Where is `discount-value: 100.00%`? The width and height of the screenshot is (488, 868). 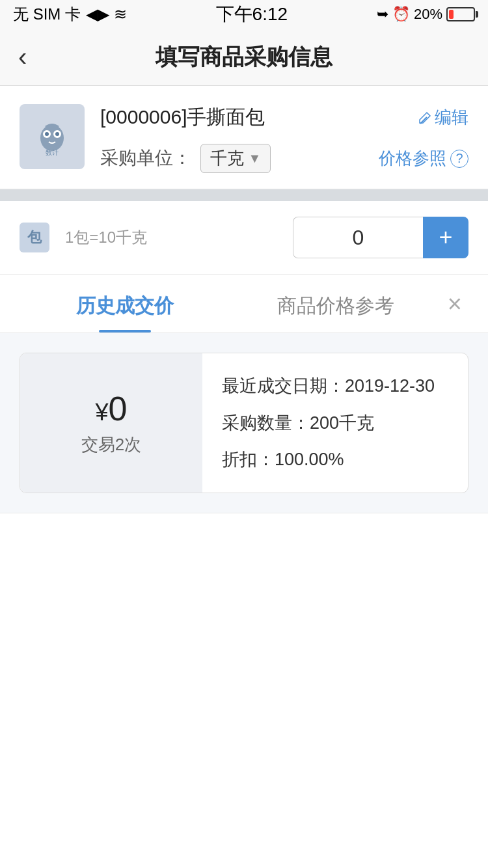 discount-value: 100.00% is located at coordinates (310, 459).